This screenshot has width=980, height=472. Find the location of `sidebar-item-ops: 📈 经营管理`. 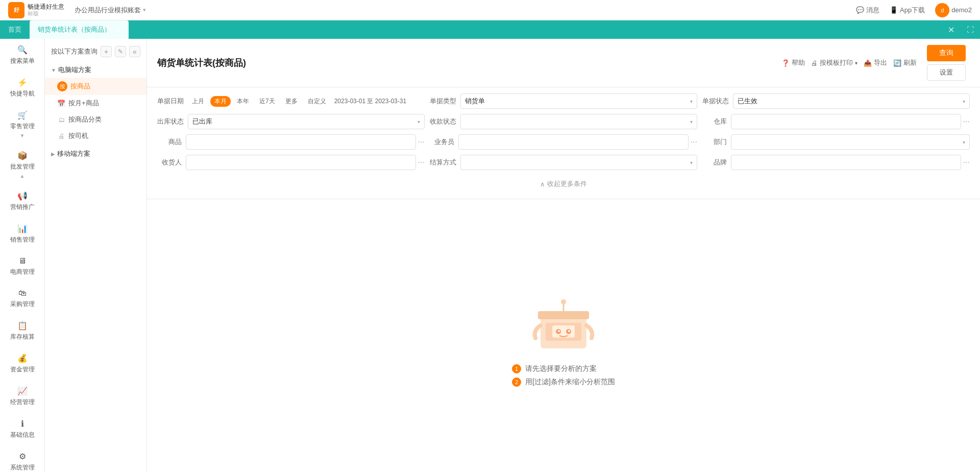

sidebar-item-ops: 📈 经营管理 is located at coordinates (22, 396).